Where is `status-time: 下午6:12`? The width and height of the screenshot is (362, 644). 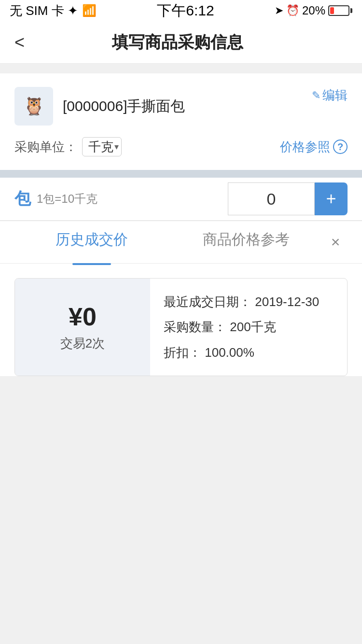 status-time: 下午6:12 is located at coordinates (185, 11).